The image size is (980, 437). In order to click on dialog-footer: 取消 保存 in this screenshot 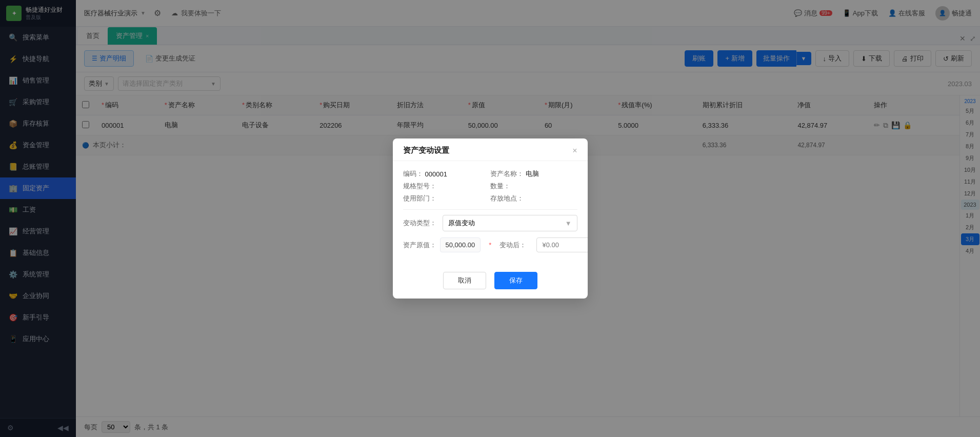, I will do `click(490, 283)`.